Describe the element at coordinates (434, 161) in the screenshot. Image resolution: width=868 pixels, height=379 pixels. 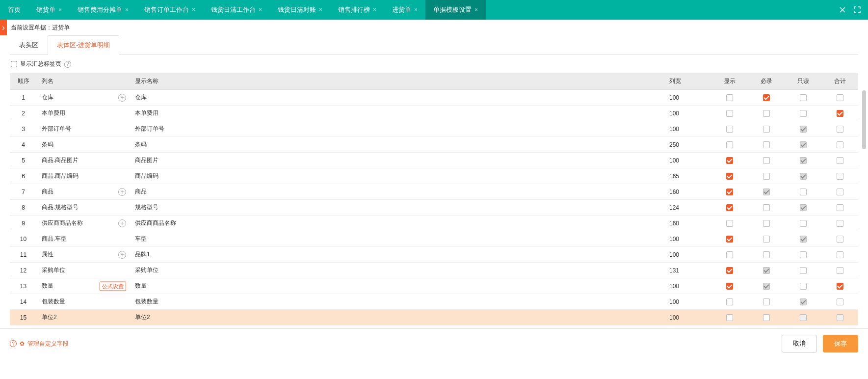
I see `table-row: 5商品.商品图片商品图片100` at that location.